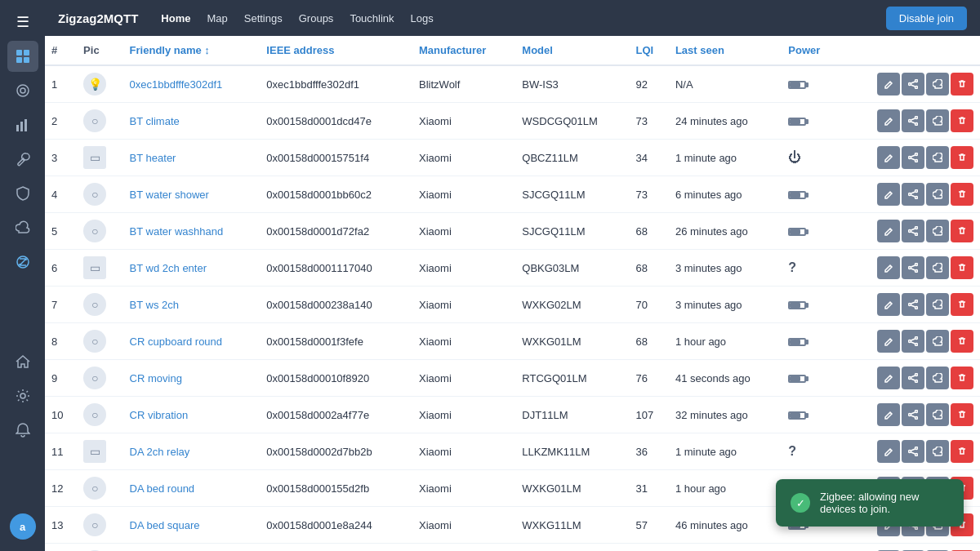 This screenshot has width=980, height=551. I want to click on cell-num: 6, so click(60, 268).